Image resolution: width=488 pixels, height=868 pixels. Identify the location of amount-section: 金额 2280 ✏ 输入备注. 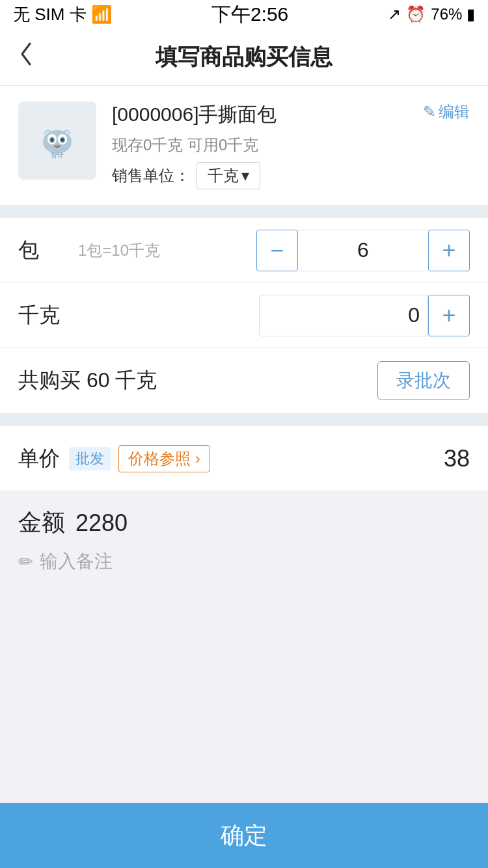
(244, 536).